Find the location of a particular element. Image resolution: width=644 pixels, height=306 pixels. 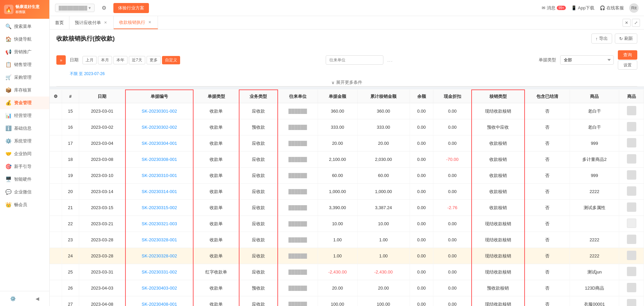

sidebar-collapse-btn: ◀ is located at coordinates (38, 299).